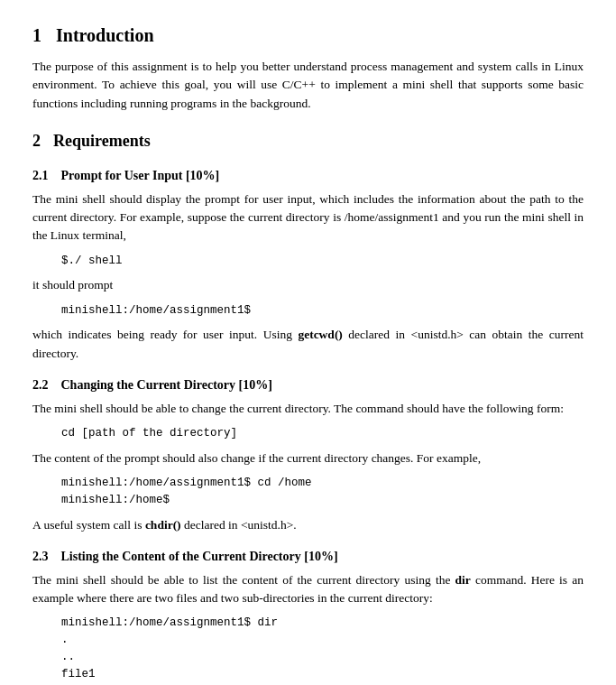 The width and height of the screenshot is (616, 685). I want to click on heading-2-2: 2.2 Changing the Current Directory [10%], so click(308, 384).